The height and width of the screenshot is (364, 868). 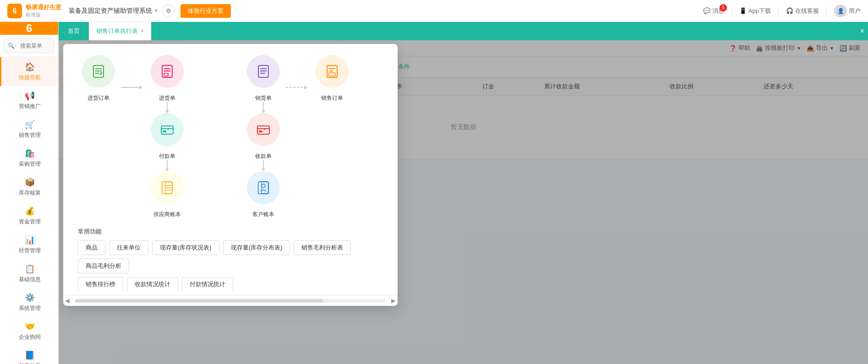 What do you see at coordinates (98, 79) in the screenshot?
I see `flow-node-purchase-order: 进货订单` at bounding box center [98, 79].